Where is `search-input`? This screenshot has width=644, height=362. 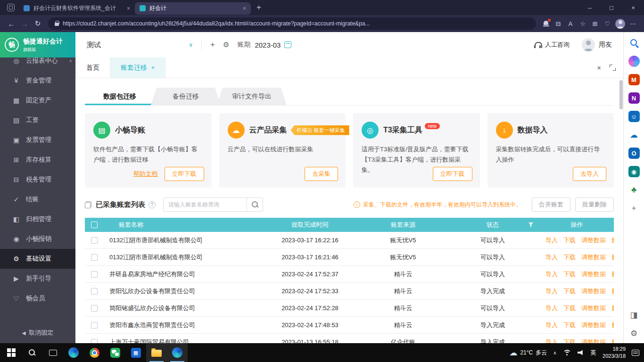 search-input is located at coordinates (205, 205).